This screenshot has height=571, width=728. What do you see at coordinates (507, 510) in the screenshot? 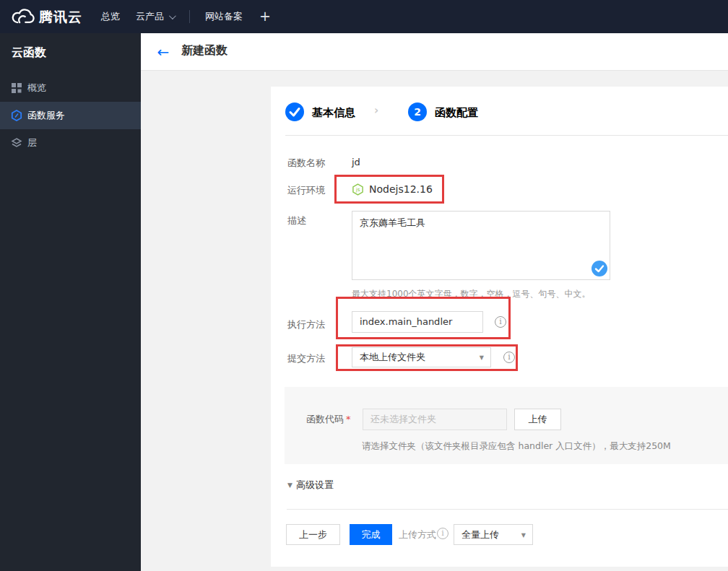
I see `footer-divider` at bounding box center [507, 510].